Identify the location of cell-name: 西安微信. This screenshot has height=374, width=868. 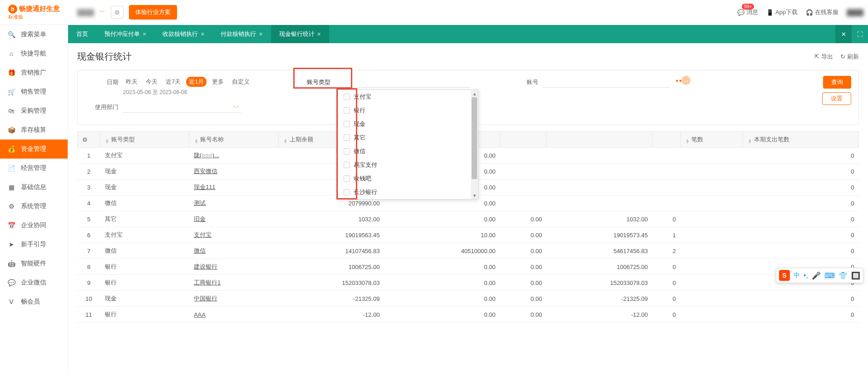
(234, 172).